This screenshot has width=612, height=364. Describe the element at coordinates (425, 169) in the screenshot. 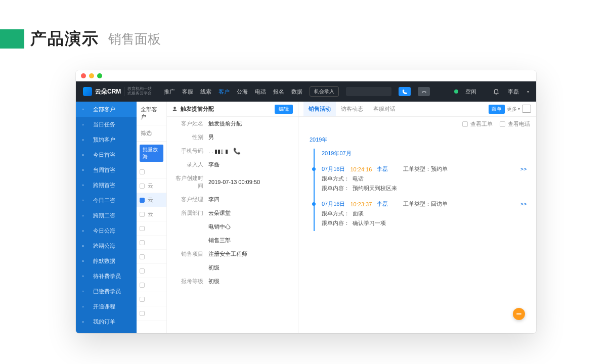

I see `entry-kind: 工单类型：预约单` at that location.